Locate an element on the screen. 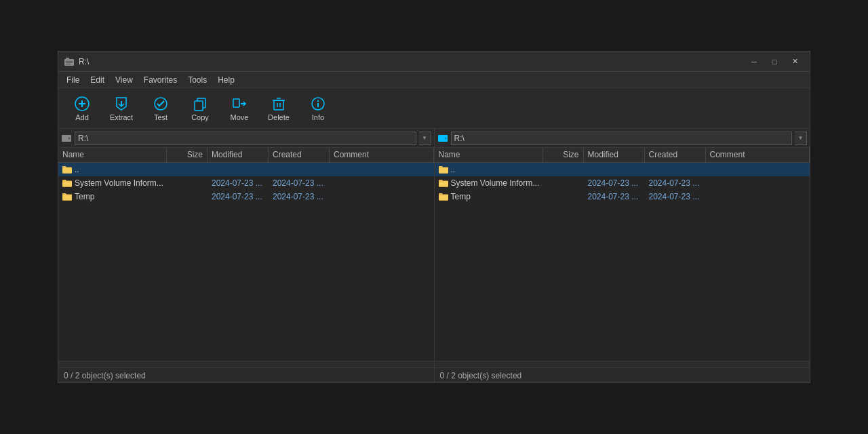 The image size is (868, 434). copy-button: Copy is located at coordinates (200, 108).